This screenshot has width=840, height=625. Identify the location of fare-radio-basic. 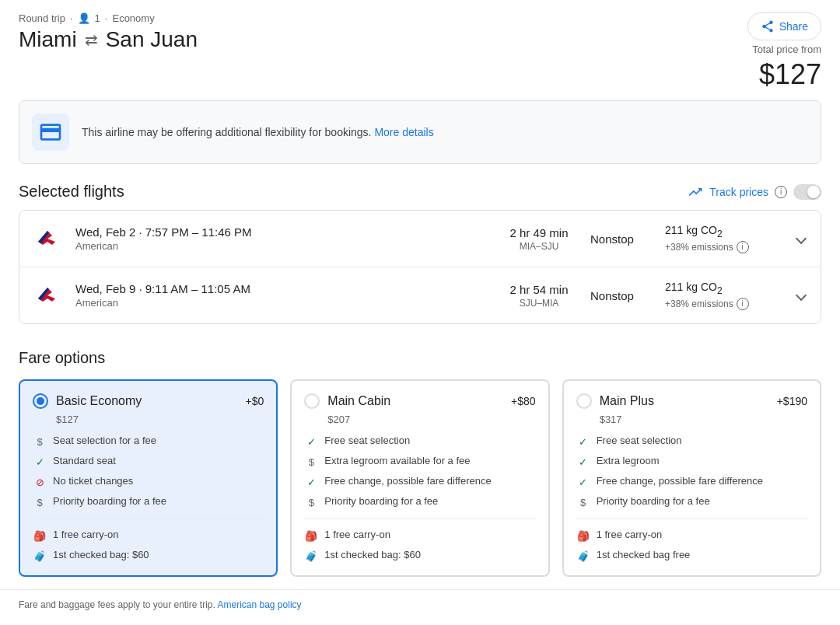
(40, 401).